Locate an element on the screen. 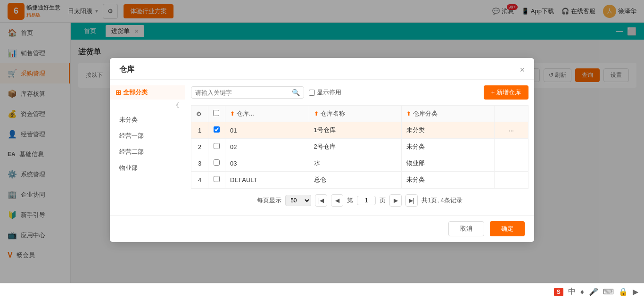 The width and height of the screenshot is (644, 300). brand-s-icon: S is located at coordinates (559, 292).